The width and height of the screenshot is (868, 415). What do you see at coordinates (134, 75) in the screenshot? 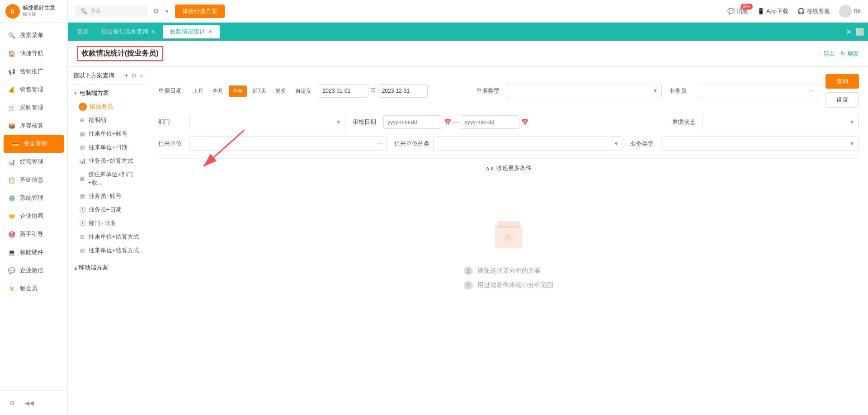
I see `scheme-settings-btn: ⚙` at bounding box center [134, 75].